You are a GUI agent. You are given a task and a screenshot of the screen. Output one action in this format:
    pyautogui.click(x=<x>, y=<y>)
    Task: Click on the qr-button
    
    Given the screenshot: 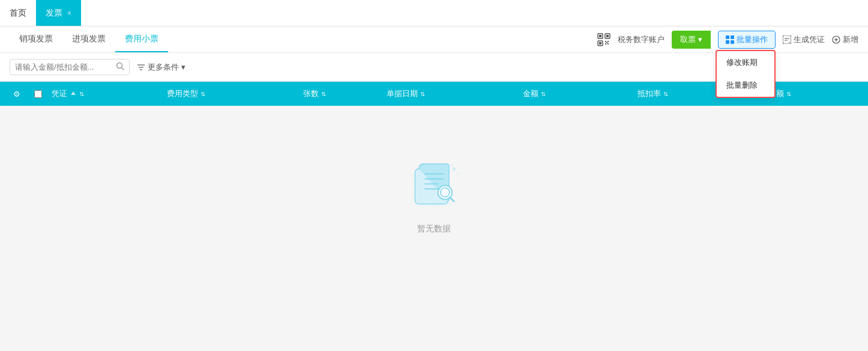 What is the action you would take?
    pyautogui.click(x=604, y=40)
    